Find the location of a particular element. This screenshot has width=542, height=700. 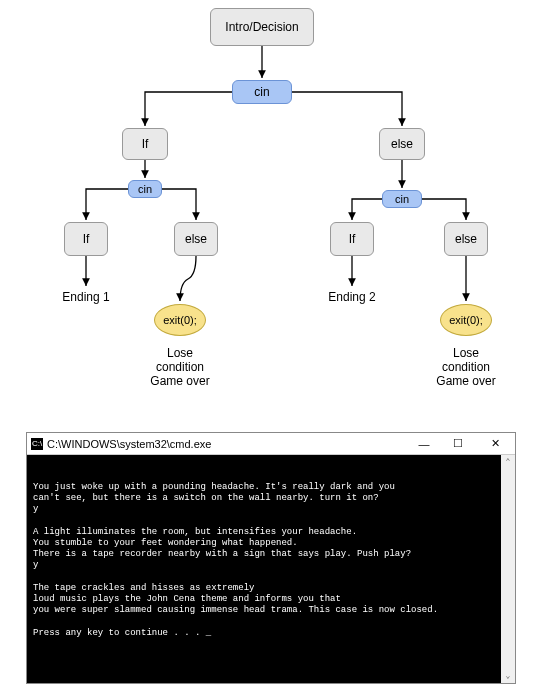

label-ending-2: Ending 2 is located at coordinates (352, 297).